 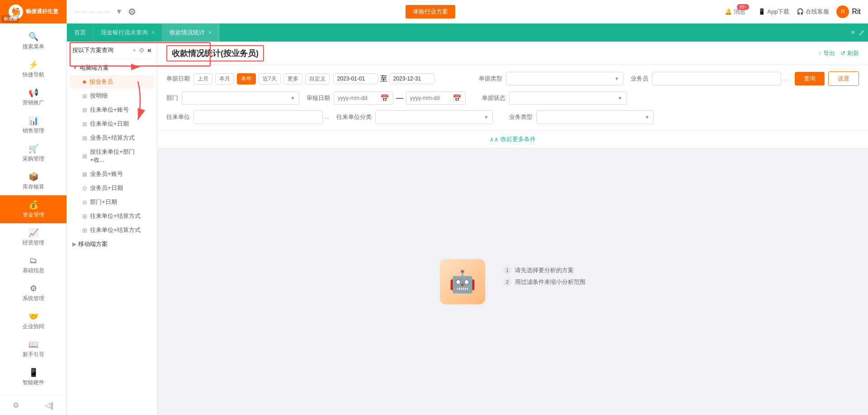 What do you see at coordinates (33, 159) in the screenshot?
I see `sidebar-label-purchase: 采购管理` at bounding box center [33, 159].